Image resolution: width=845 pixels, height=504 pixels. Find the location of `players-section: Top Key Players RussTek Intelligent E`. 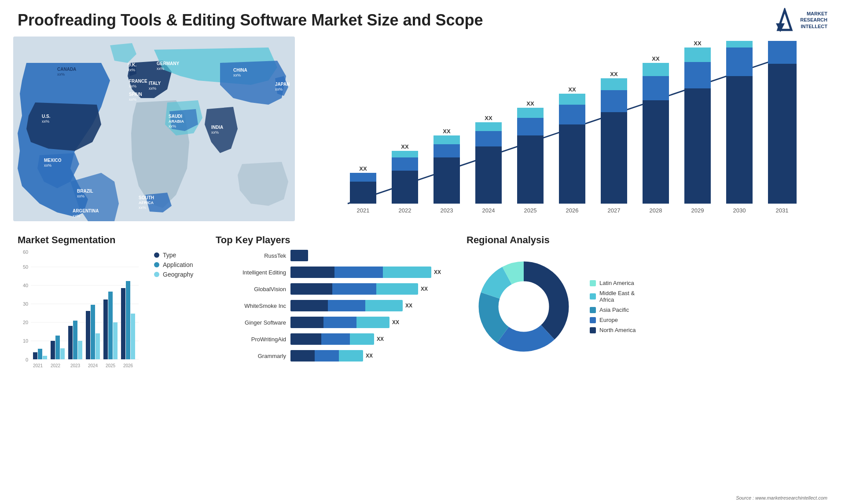

players-section: Top Key Players RussTek Intelligent E is located at coordinates (330, 342).